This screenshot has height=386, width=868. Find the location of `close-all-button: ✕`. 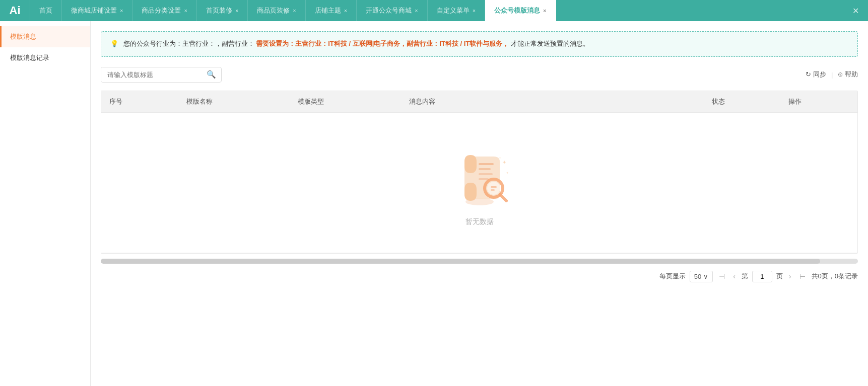

close-all-button: ✕ is located at coordinates (860, 11).